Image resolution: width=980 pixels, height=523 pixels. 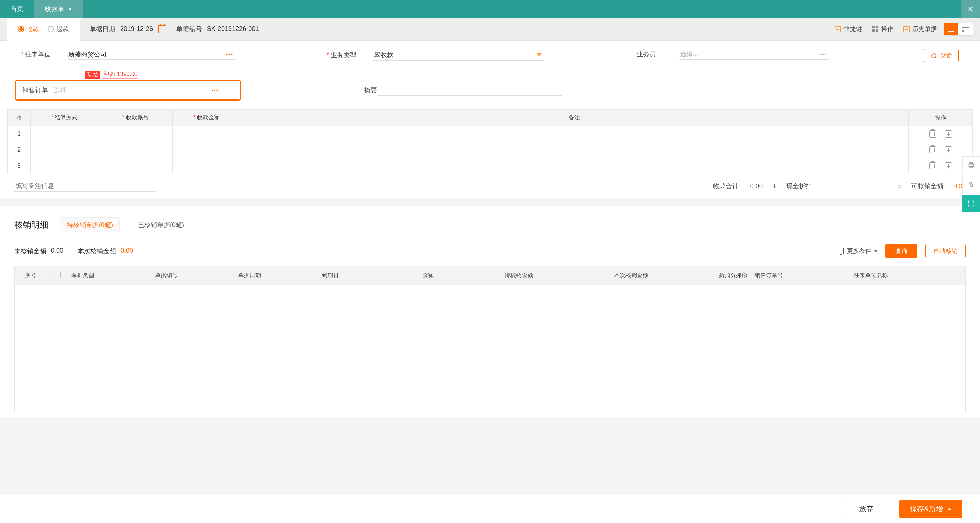 I want to click on payment-grid: ⚙ *结算方式 *收款账号 *收款金额 备注 操作 123, so click(x=490, y=142).